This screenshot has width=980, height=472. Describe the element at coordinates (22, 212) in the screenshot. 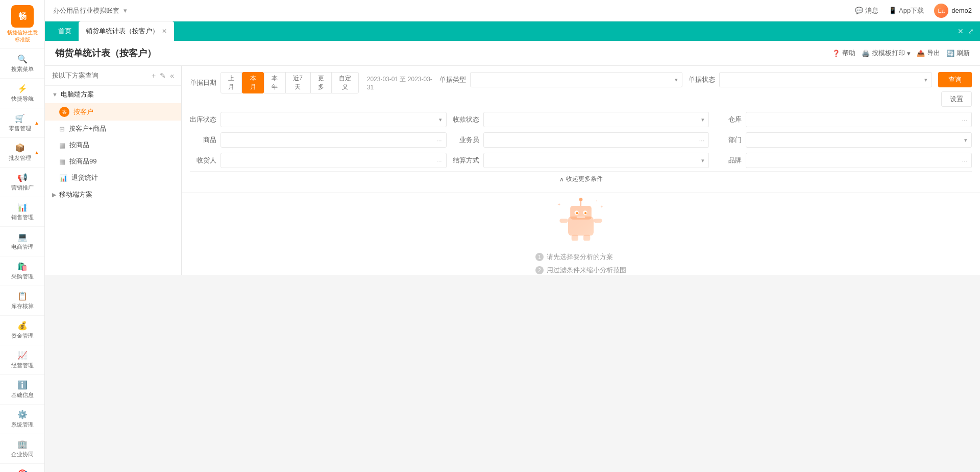

I see `sidebar-item-sales: 📊 销售管理` at that location.